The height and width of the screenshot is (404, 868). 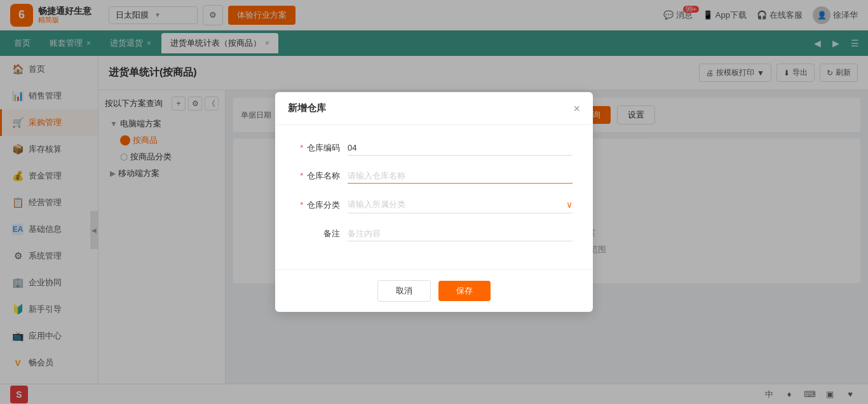 What do you see at coordinates (460, 205) in the screenshot?
I see `warehouse-category-select: 请输入所属分类 ∨` at bounding box center [460, 205].